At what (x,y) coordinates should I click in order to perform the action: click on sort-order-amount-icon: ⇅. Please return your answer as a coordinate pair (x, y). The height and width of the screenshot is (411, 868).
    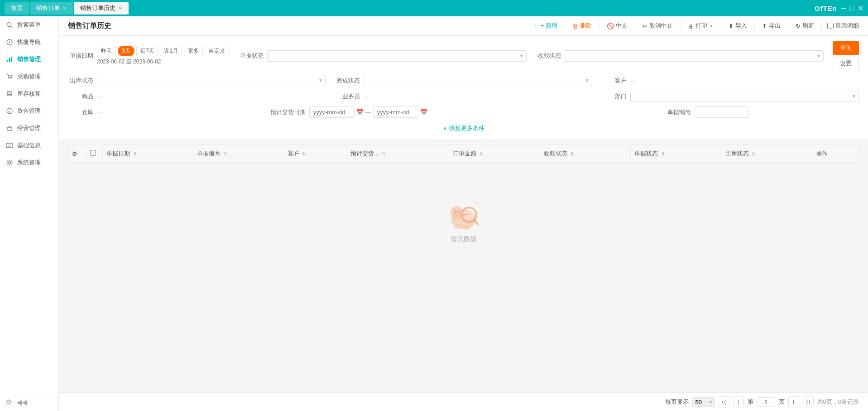
    Looking at the image, I should click on (481, 154).